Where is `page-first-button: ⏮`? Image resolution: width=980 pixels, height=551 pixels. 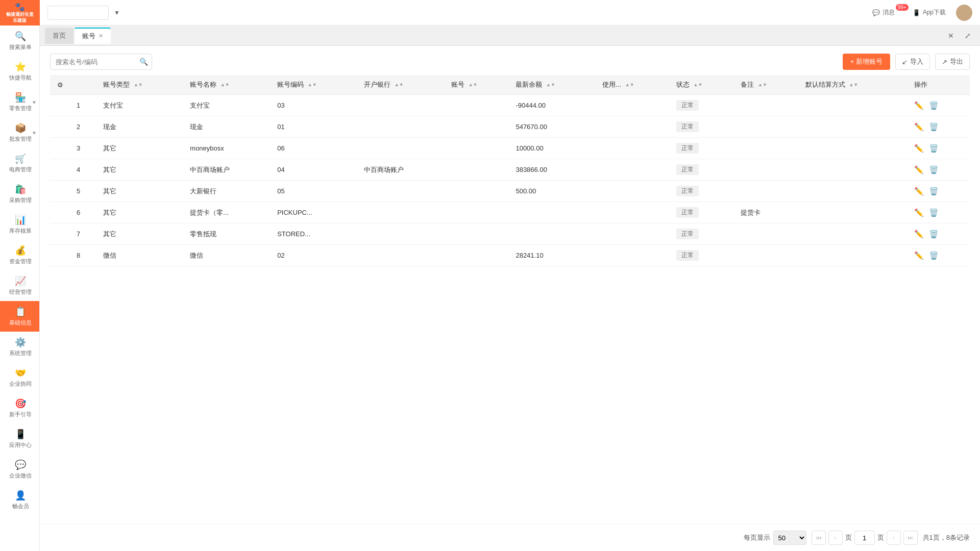
page-first-button: ⏮ is located at coordinates (819, 538).